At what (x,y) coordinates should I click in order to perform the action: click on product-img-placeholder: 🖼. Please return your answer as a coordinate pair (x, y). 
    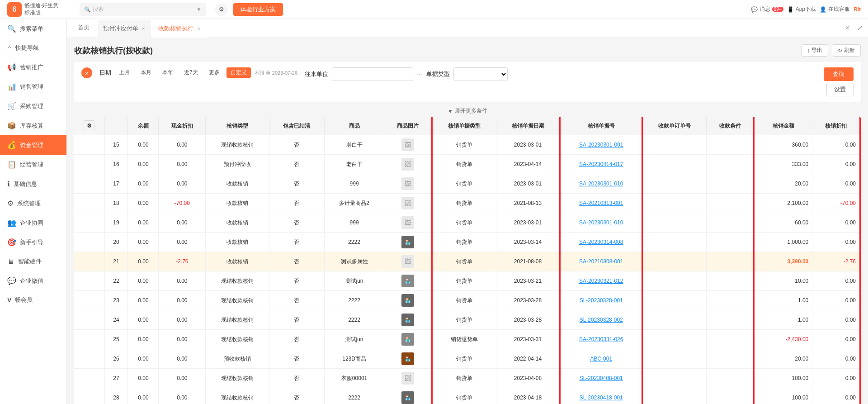
    Looking at the image, I should click on (408, 184).